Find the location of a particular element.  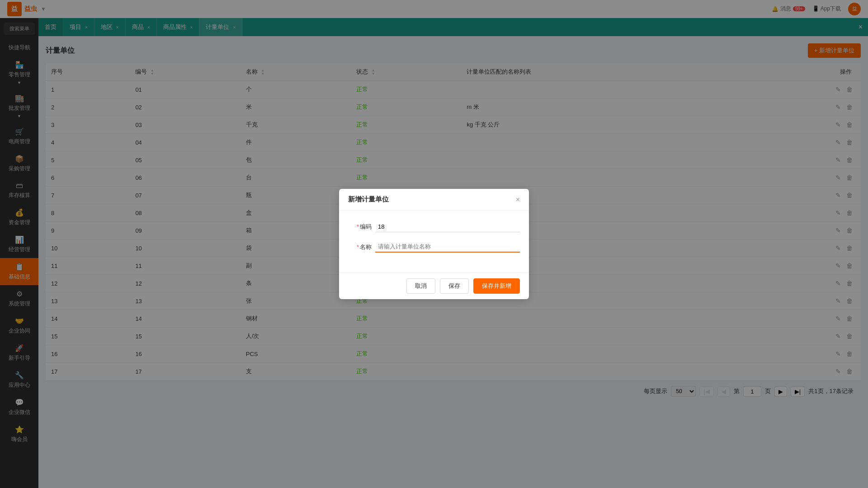

save-button: 保存 is located at coordinates (454, 286).